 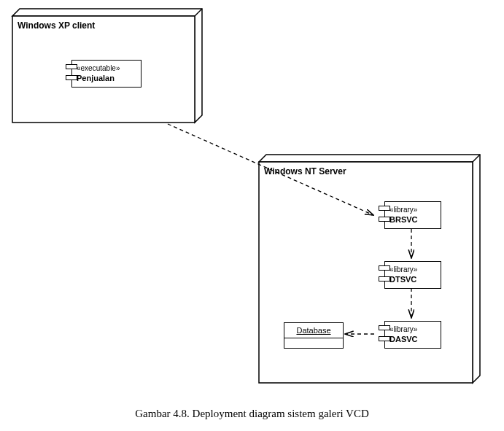 What do you see at coordinates (413, 339) in the screenshot?
I see `component-dasvc-name: DASVC` at bounding box center [413, 339].